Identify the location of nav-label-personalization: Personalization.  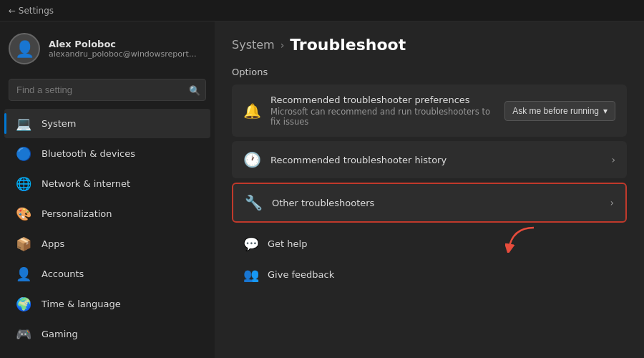
(77, 213).